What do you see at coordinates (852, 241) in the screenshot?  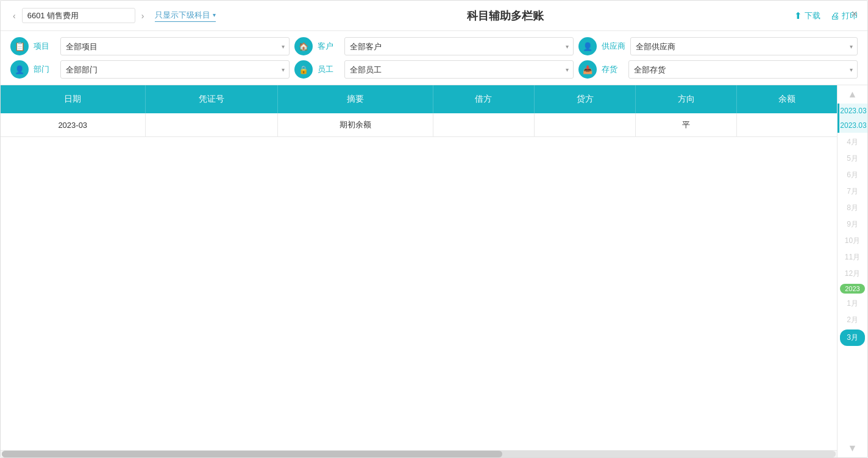 I see `period-oct: 10月` at bounding box center [852, 241].